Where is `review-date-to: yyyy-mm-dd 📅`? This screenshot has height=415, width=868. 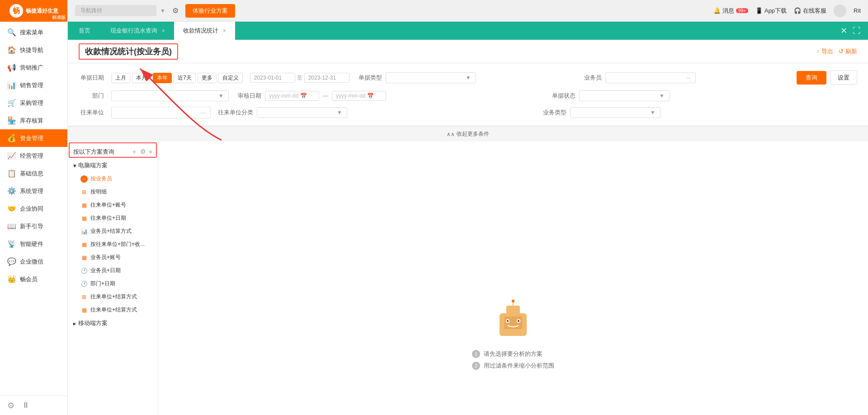 review-date-to: yyyy-mm-dd 📅 is located at coordinates (359, 96).